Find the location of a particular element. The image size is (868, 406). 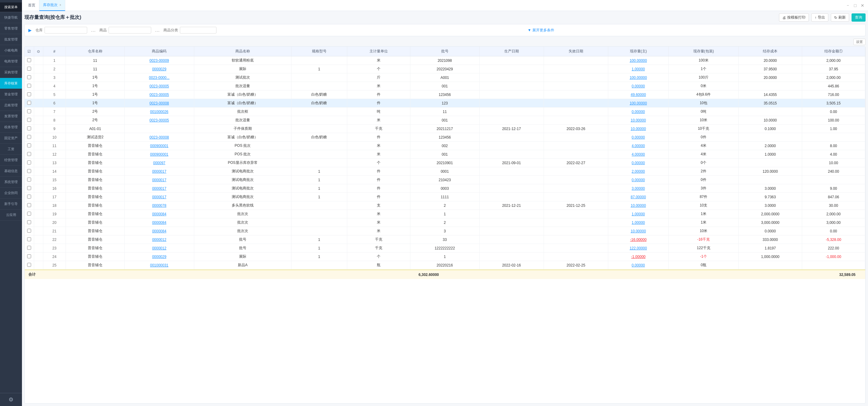

row-code: 001000026 is located at coordinates (159, 112).